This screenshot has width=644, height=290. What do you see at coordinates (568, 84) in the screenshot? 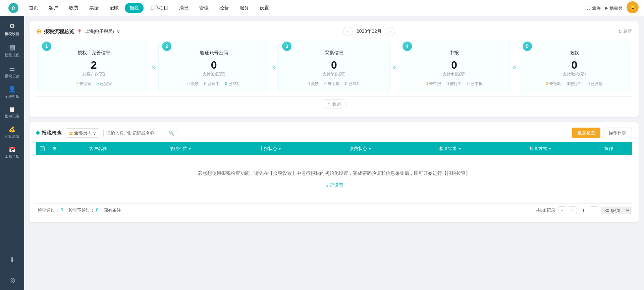
I see `step-5-stat-1-value: 0` at bounding box center [568, 84].